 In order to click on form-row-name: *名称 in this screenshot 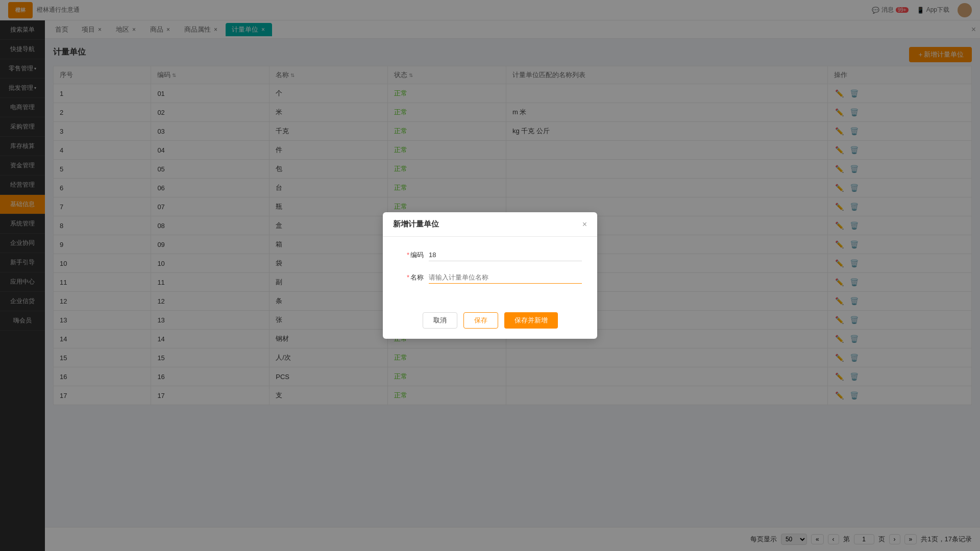, I will do `click(490, 278)`.